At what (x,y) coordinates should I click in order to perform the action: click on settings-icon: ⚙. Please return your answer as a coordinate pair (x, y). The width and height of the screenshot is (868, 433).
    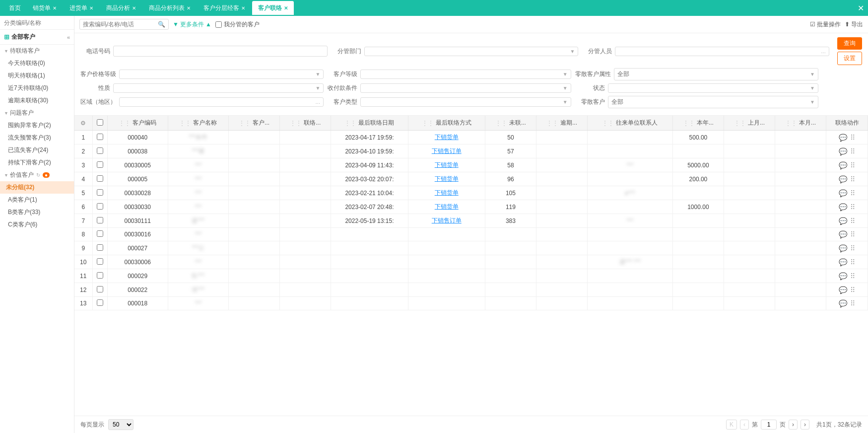
    Looking at the image, I should click on (83, 123).